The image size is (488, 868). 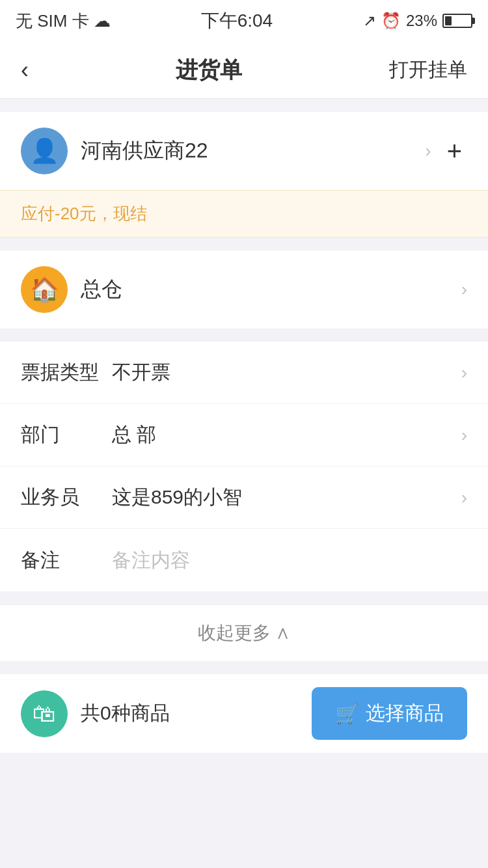 I want to click on battery-icon, so click(x=457, y=21).